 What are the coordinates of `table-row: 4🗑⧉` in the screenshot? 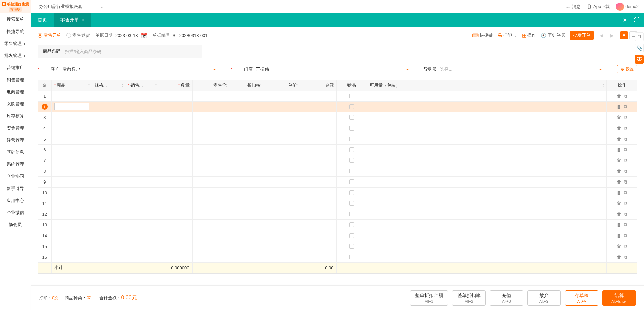 It's located at (337, 128).